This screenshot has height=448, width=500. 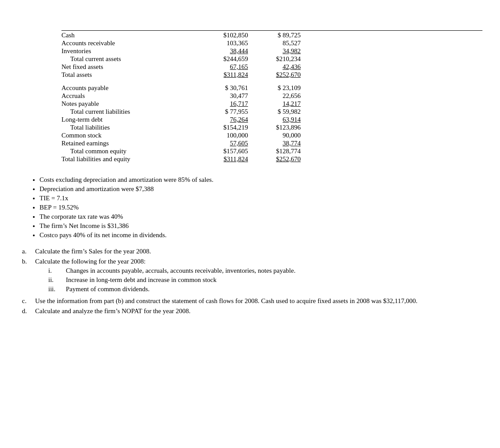 I want to click on sub-roman: ii., so click(x=57, y=280).